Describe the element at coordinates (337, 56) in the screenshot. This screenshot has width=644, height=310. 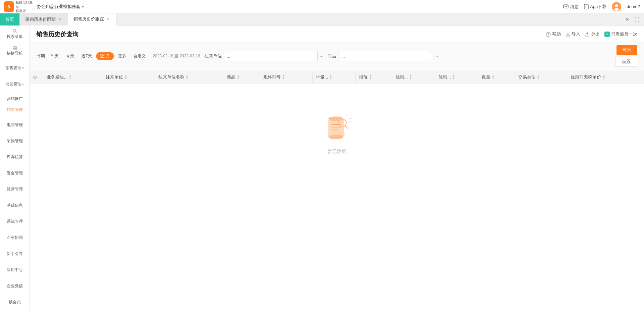
I see `search-bar: 日期 昨天 今天 近7天 近1月 更多 自定义 2023-02-18 至 202…` at that location.